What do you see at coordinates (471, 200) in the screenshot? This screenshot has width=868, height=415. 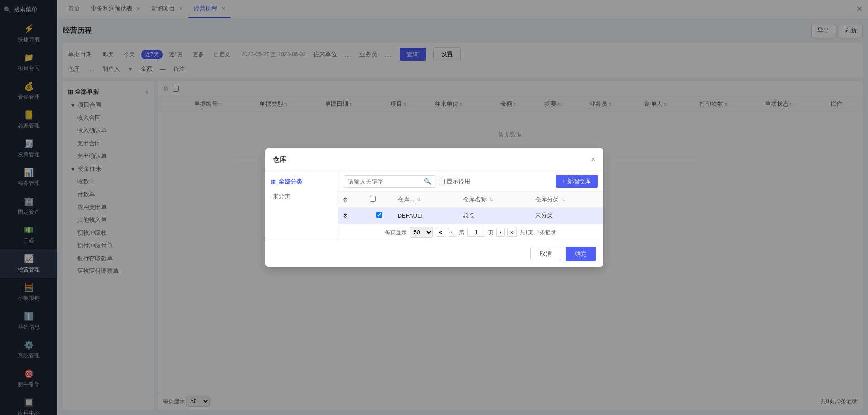 I see `modal-table-header-row: ⚙ 仓库... ⇅ 仓库名称 ⇅` at bounding box center [471, 200].